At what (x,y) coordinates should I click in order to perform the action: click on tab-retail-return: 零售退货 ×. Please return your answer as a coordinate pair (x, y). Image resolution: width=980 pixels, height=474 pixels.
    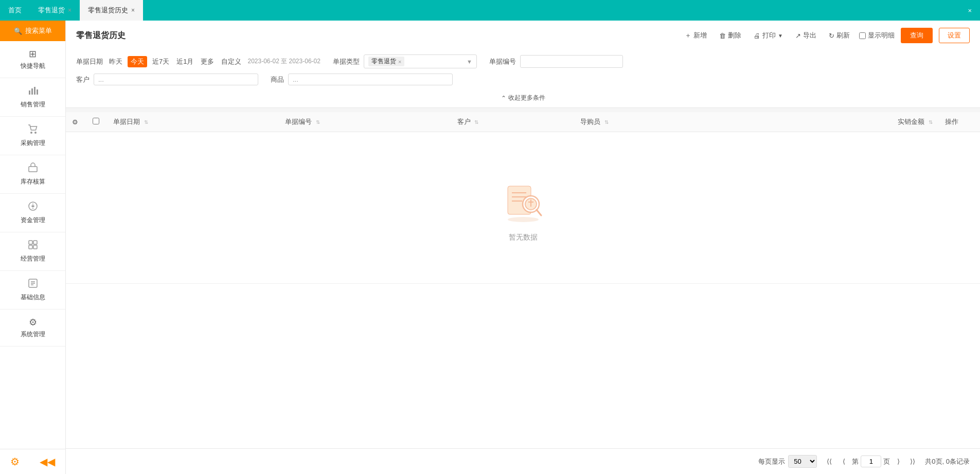
    Looking at the image, I should click on (55, 10).